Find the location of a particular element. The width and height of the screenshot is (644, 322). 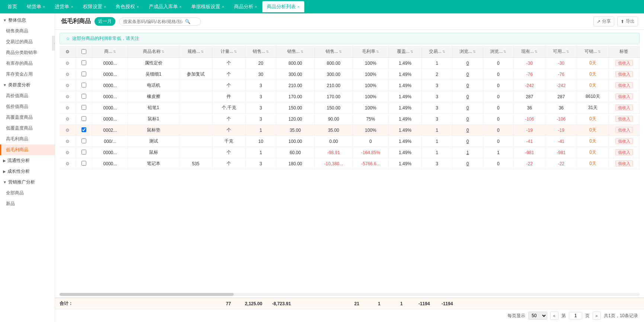

export-button: ⬆ 导出 is located at coordinates (628, 22).